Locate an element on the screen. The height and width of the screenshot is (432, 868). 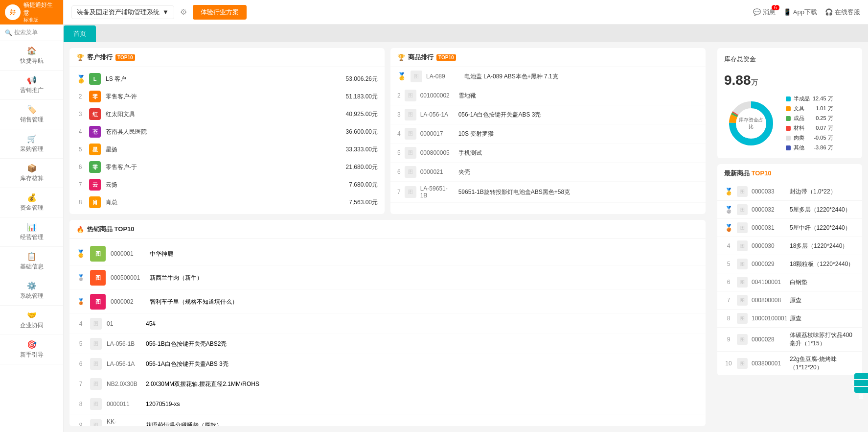
sidebar-item-finance: 💰 资金管理 is located at coordinates (31, 203).